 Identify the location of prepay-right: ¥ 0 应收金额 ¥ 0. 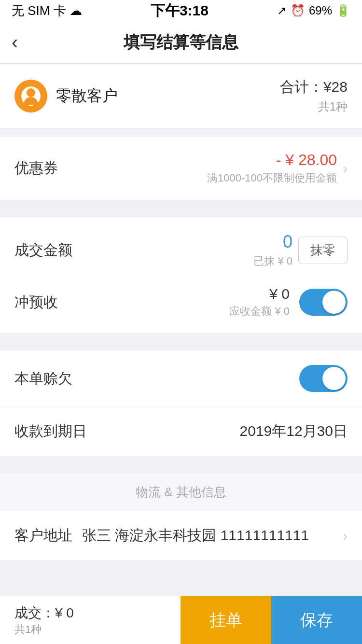
(289, 302).